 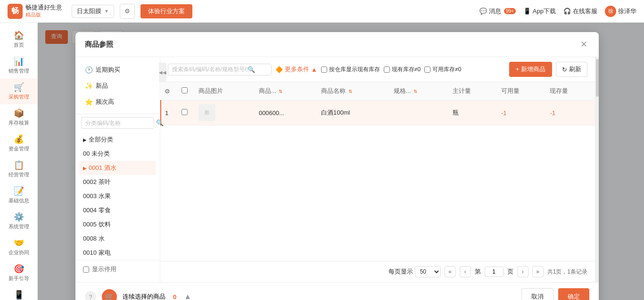 I want to click on page-first-btn: «, so click(x=450, y=272).